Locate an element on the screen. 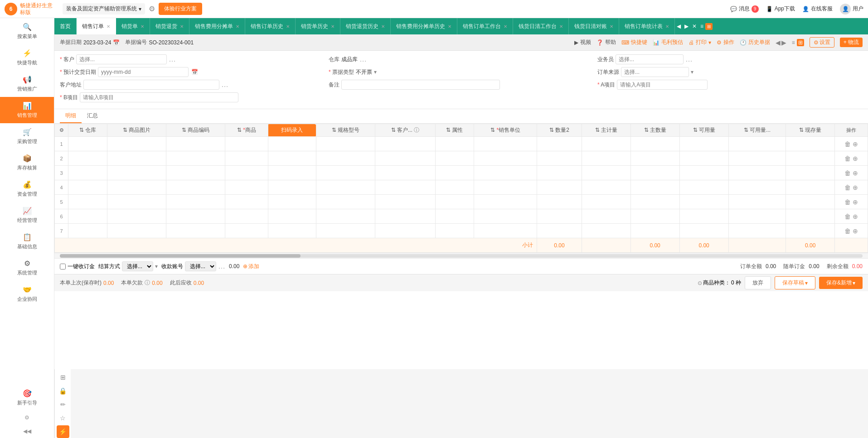 The image size is (868, 438). right-panel-btn-1: ⊞ is located at coordinates (63, 377).